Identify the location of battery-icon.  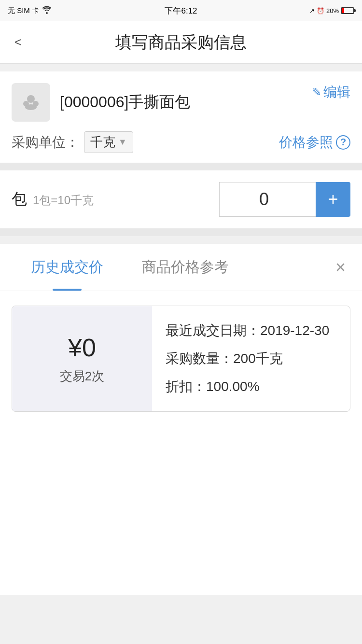
(348, 11).